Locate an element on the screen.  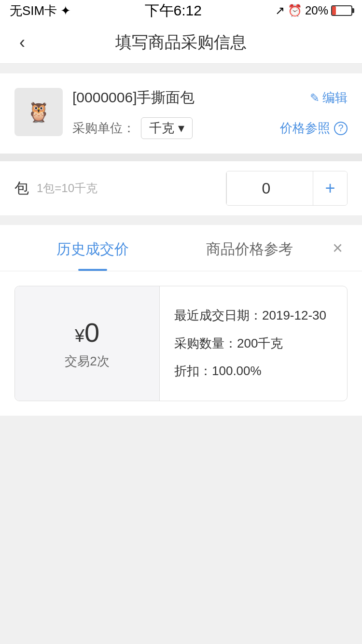
unit-dropdown: 千克 ▾ is located at coordinates (167, 128).